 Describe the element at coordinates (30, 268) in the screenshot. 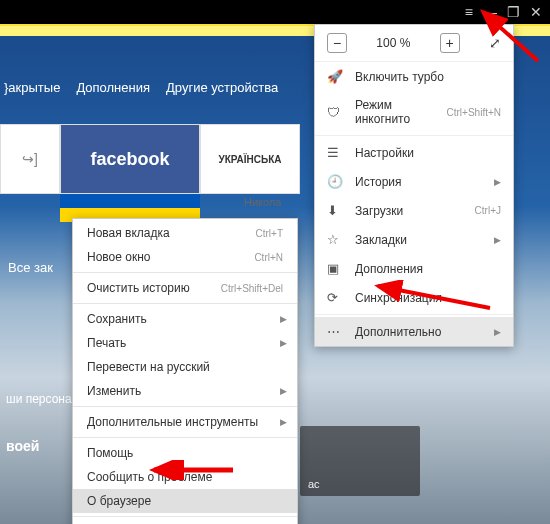

I see `text-all-bookmarks: Все зак` at that location.